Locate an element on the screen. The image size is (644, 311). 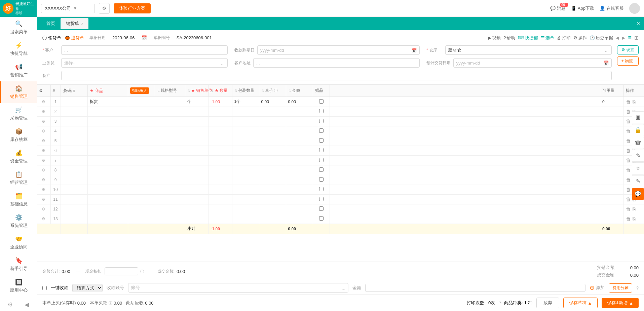
expense-help-icon: ? is located at coordinates (638, 288).